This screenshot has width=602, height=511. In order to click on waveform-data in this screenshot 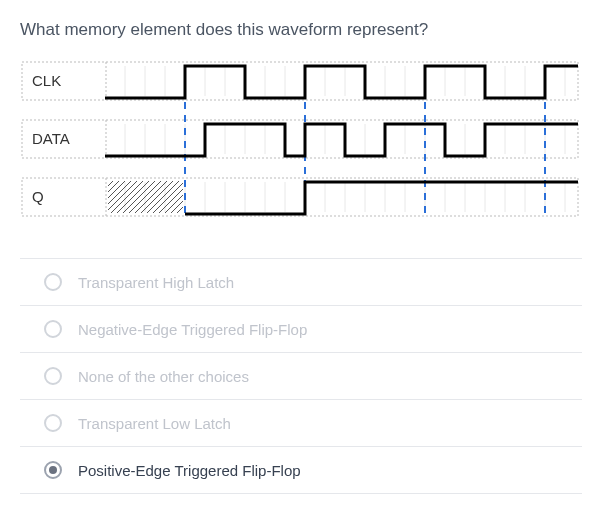, I will do `click(342, 140)`.